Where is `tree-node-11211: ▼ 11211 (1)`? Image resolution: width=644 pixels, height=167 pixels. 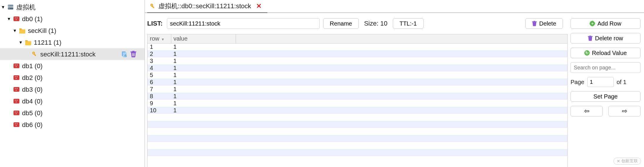 tree-node-11211: ▼ 11211 (1) is located at coordinates (72, 42).